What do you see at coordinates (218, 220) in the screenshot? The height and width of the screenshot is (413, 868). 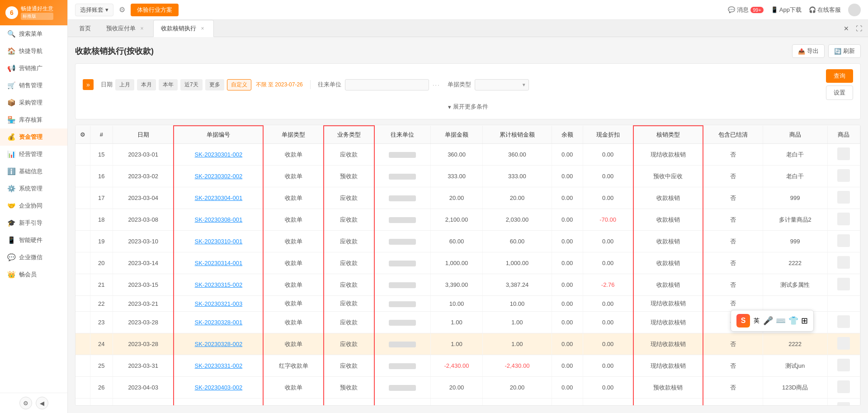 I see `td-bill_no: SK-20230308-001` at bounding box center [218, 220].